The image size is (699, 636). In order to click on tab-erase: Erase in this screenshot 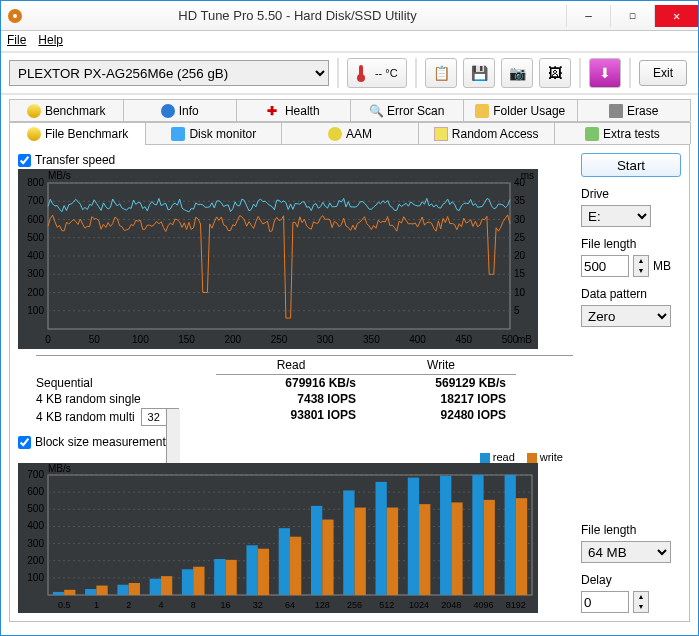, I will do `click(634, 110)`.